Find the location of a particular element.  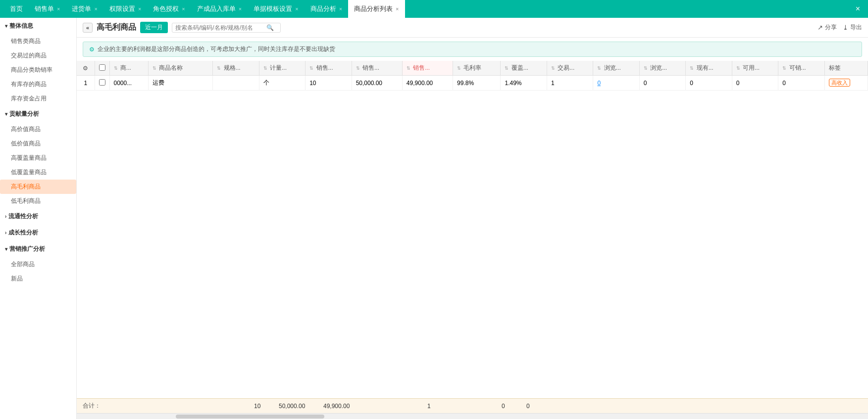

search-input is located at coordinates (220, 28).